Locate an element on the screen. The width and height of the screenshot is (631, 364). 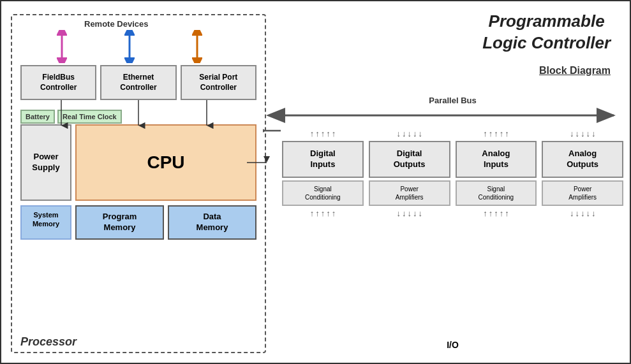
io-label: I/O is located at coordinates (453, 345).